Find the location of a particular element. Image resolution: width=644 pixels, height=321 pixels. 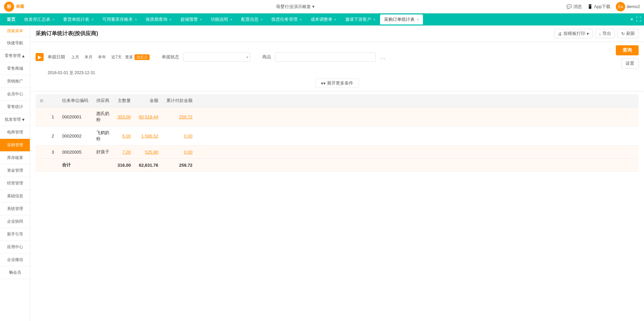

sidebar-item-yingyongzhongxin: 应用中心 is located at coordinates (15, 247).